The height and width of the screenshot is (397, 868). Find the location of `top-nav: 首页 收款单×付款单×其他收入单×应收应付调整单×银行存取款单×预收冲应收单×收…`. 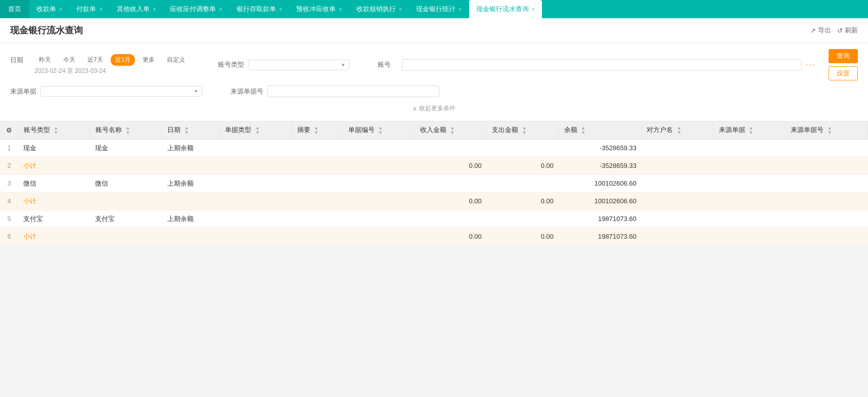

top-nav: 首页 收款单×付款单×其他收入单×应收应付调整单×银行存取款单×预收冲应收单×收… is located at coordinates (434, 9).